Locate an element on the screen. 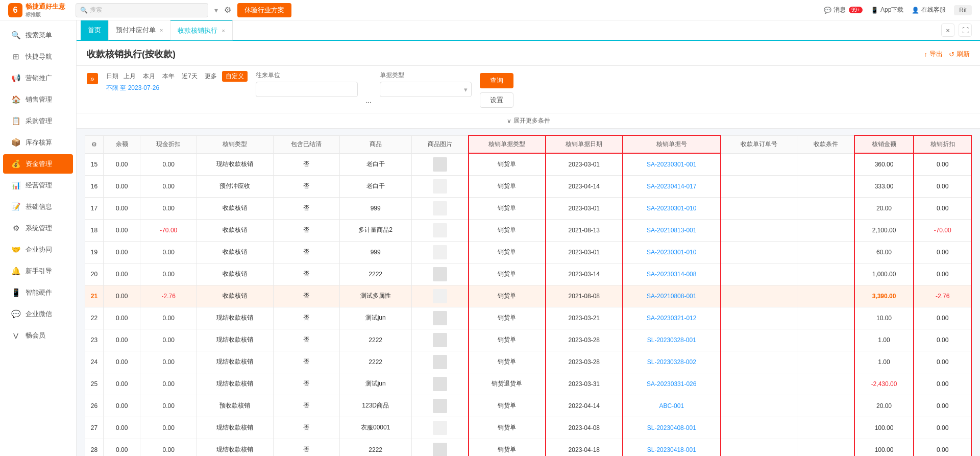 Image resolution: width=980 pixels, height=456 pixels. sidebar-item-enterprise: 🤝 企业协同 is located at coordinates (38, 250).